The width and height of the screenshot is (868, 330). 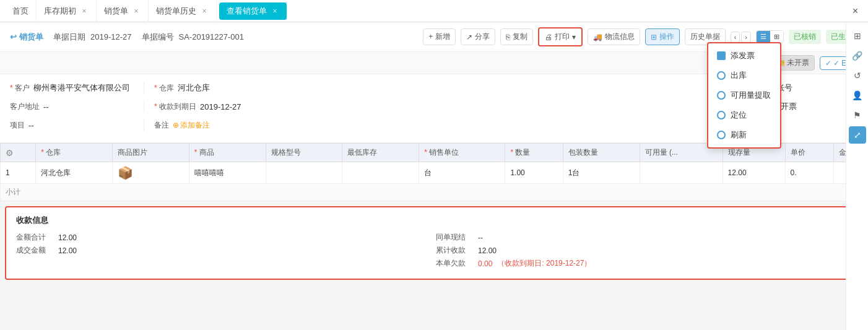 What do you see at coordinates (478, 37) in the screenshot?
I see `share-button: ↗ 分享` at bounding box center [478, 37].